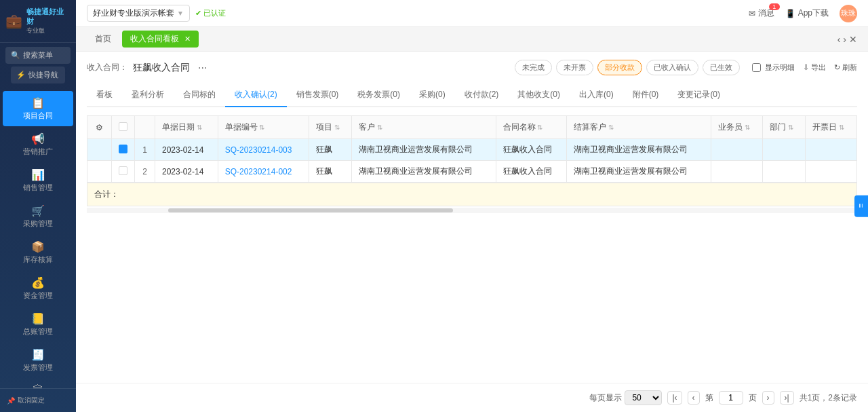 Image resolution: width=868 pixels, height=412 pixels. What do you see at coordinates (378, 95) in the screenshot?
I see `tab-tax-invoice: 税务发票(0)` at bounding box center [378, 95].